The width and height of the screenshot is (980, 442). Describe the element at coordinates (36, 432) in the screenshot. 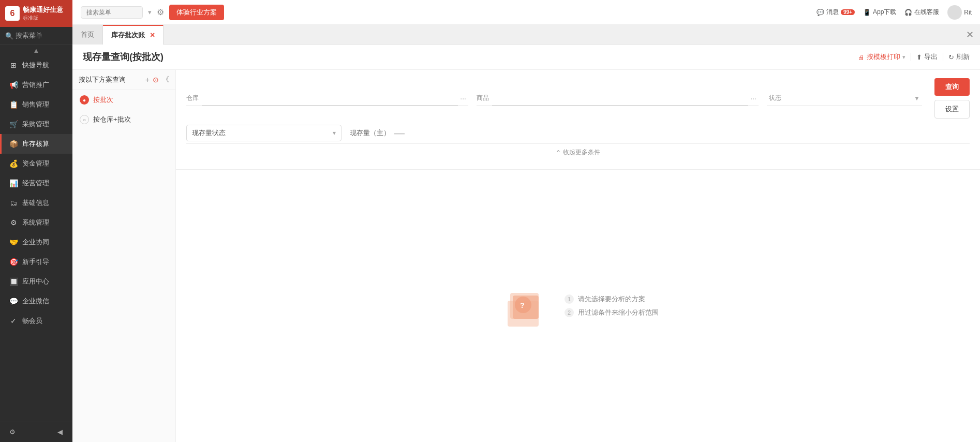

I see `sidebar-bottom: ⚙ ◀` at that location.